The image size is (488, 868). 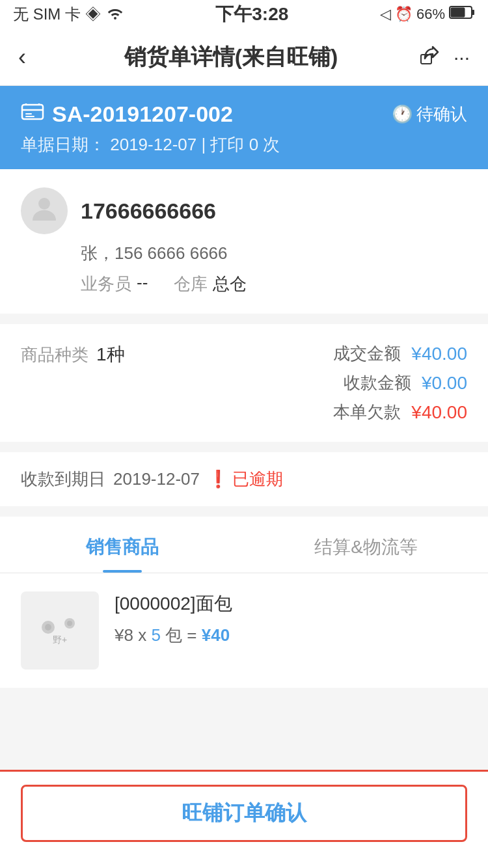 What do you see at coordinates (244, 128) in the screenshot?
I see `header-card: SA-20191207-002 🕐 待确认 单据日期： 2019-12-07 |…` at bounding box center [244, 128].